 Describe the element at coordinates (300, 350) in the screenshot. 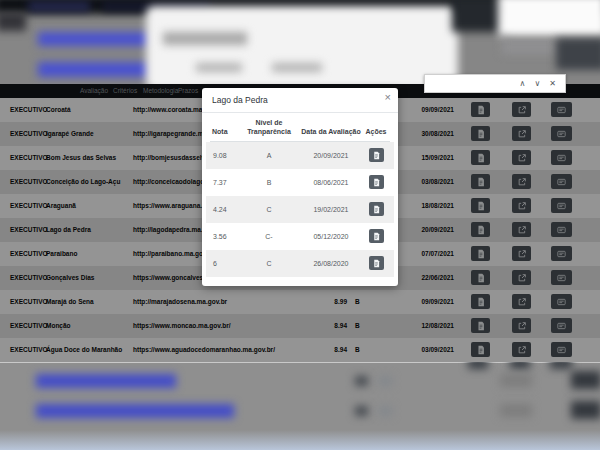

I see `table-row: EXECUTIVO Água Doce do Maranhão https://…` at that location.